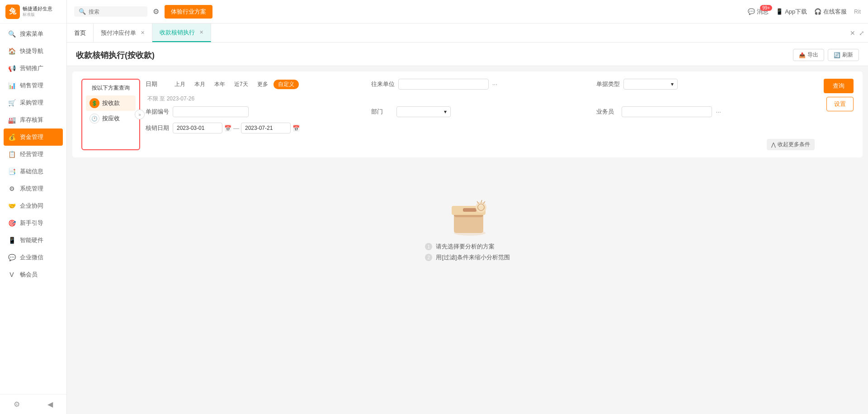 Image resolution: width=868 pixels, height=414 pixels. What do you see at coordinates (830, 12) in the screenshot?
I see `online-service-btn: 🎧 在线客服` at bounding box center [830, 12].